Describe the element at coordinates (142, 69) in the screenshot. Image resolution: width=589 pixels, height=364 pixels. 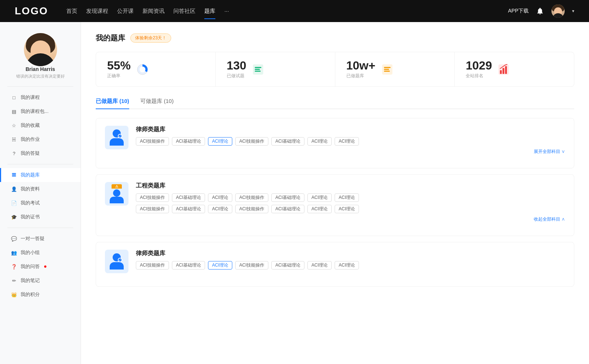
I see `pie-chart-icon` at that location.